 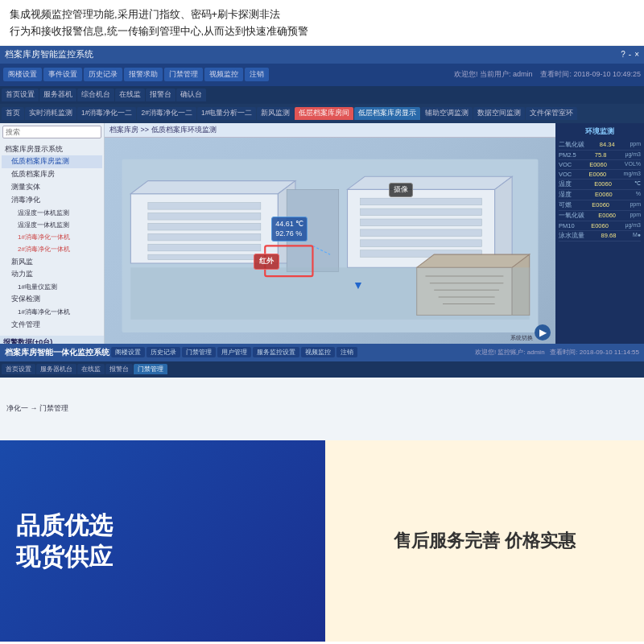 What do you see at coordinates (290, 229) in the screenshot?
I see `sensor-temp-humidity: 44.61 ℃92.76 %` at bounding box center [290, 229].